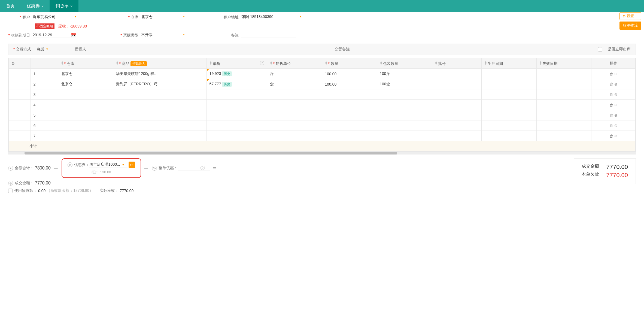  Describe the element at coordinates (86, 63) in the screenshot. I see `warehouse-col: ▲▼*仓库` at that location.